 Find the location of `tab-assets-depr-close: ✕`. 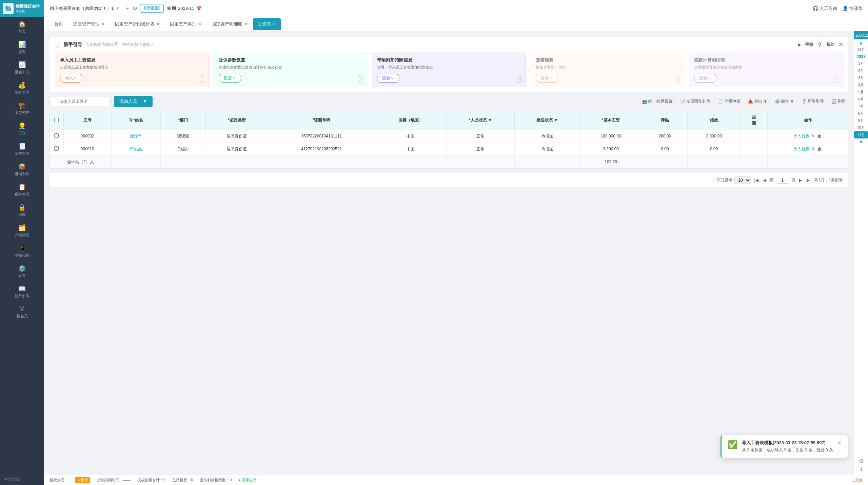

tab-assets-depr-close: ✕ is located at coordinates (158, 24).